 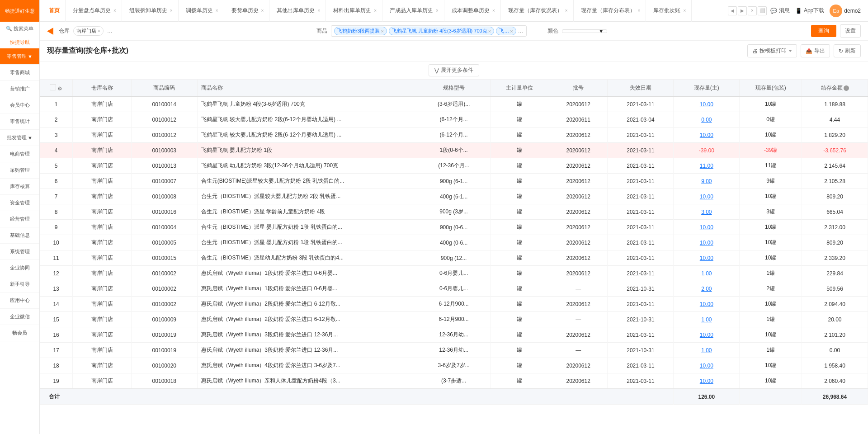 What do you see at coordinates (151, 11) in the screenshot?
I see `tab-assembly-history: 组装拆卸单历史 ×` at bounding box center [151, 11].